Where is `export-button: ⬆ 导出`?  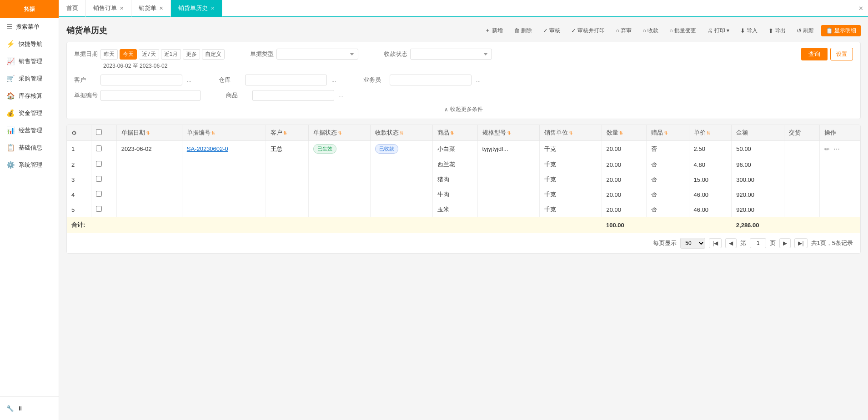 export-button: ⬆ 导出 is located at coordinates (777, 31).